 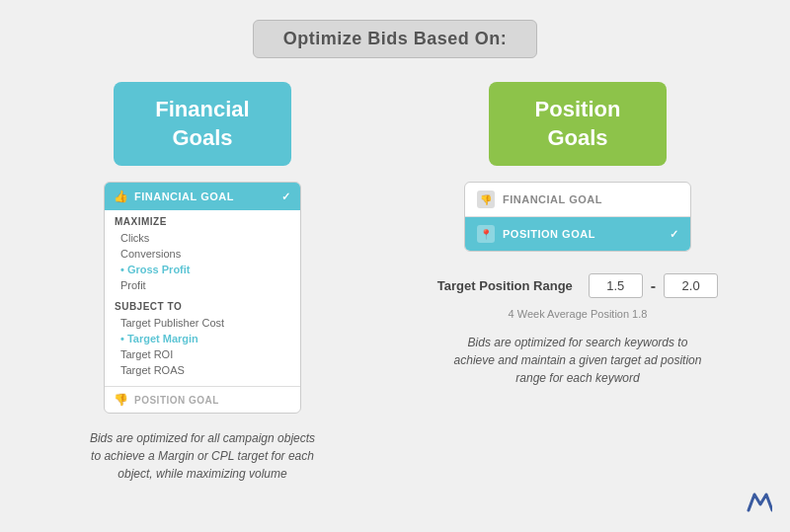 What do you see at coordinates (553, 199) in the screenshot?
I see `right-financial-label: FINANCIAL GOAL` at bounding box center [553, 199].